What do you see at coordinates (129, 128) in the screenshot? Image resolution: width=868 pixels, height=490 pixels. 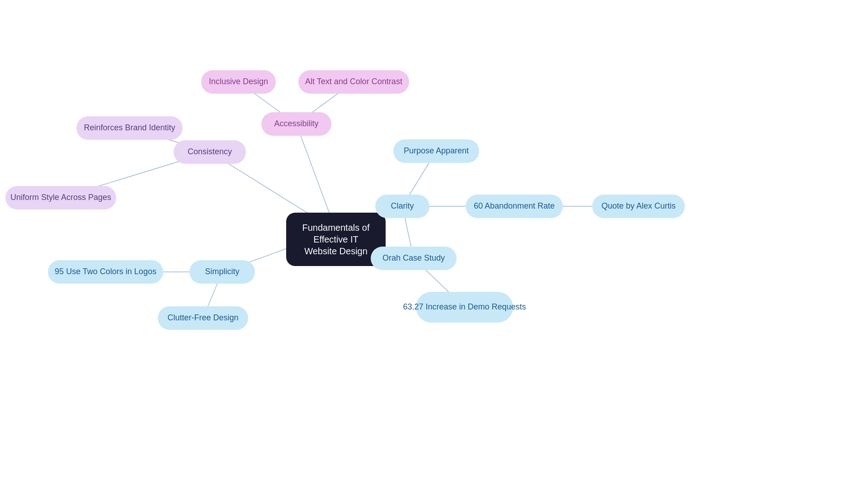 I see `node-reinforces-brand: Reinforces Brand Identity` at bounding box center [129, 128].